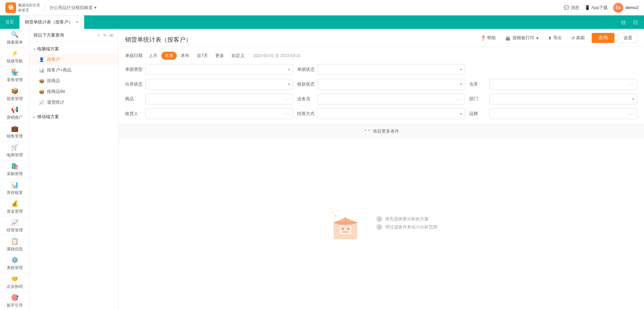 This screenshot has width=644, height=310. I want to click on quick-nav-icon: ⚡, so click(15, 53).